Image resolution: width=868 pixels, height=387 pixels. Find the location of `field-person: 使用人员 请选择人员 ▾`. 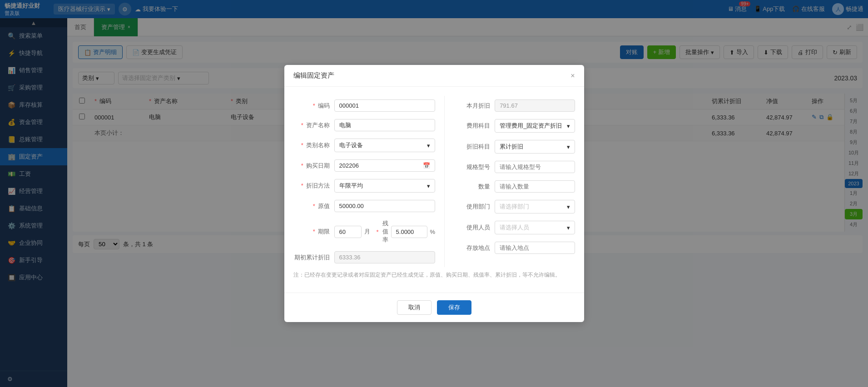

field-person: 使用人员 请选择人员 ▾ is located at coordinates (514, 228).